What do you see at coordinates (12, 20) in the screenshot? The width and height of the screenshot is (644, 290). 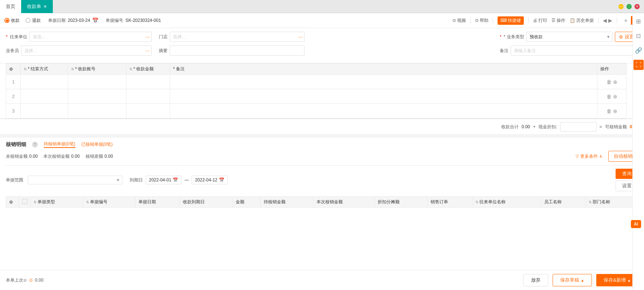 I see `radio-receipt: 收款` at bounding box center [12, 20].